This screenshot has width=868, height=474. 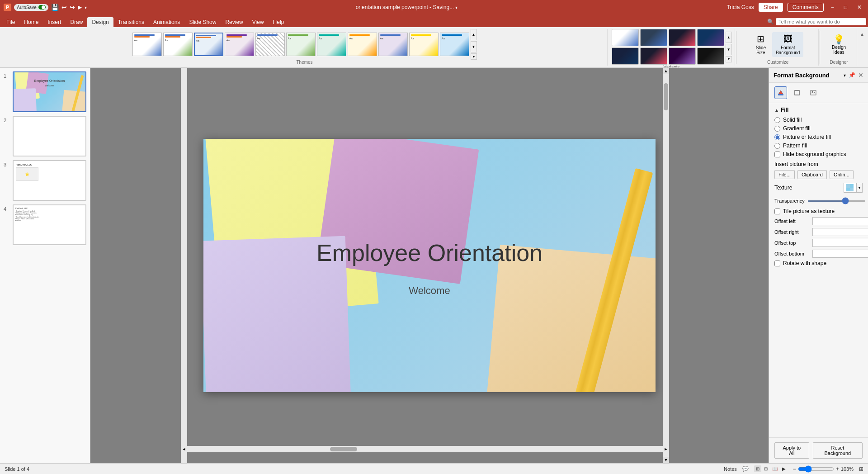 I want to click on search-input, so click(x=821, y=22).